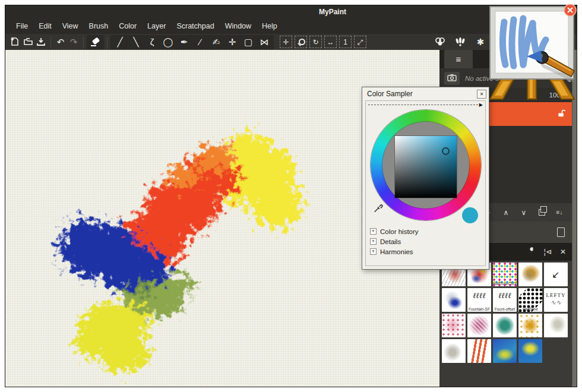  I want to click on undo-button: ↶, so click(61, 42).